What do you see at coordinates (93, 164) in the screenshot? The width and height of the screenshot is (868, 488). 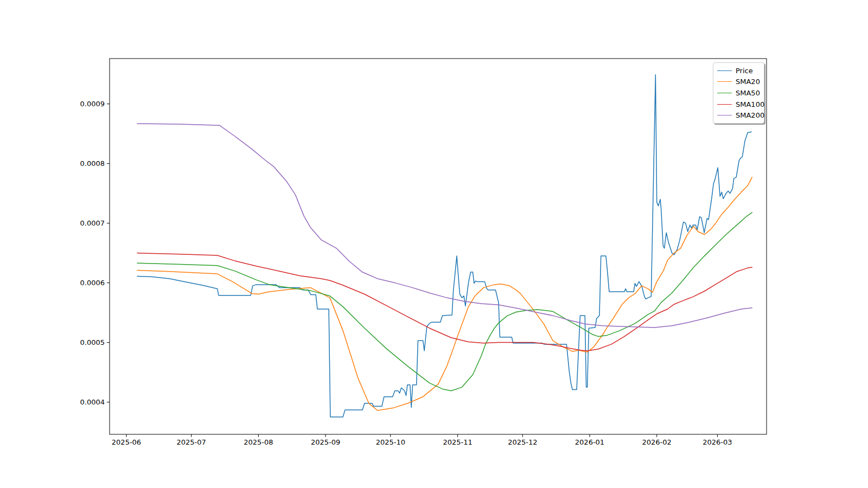 I see `y-tick-label: 0.0008` at bounding box center [93, 164].